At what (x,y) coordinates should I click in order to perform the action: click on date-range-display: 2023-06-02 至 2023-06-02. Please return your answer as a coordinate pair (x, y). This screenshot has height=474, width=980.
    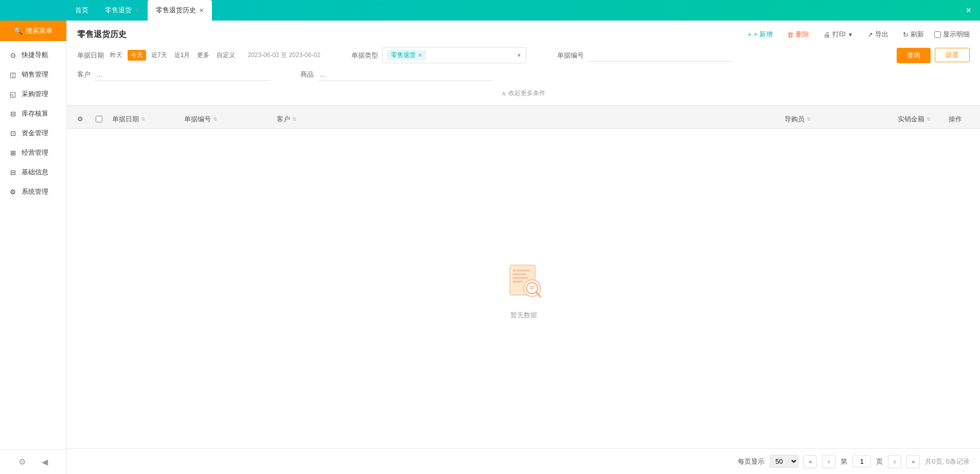
    Looking at the image, I should click on (284, 56).